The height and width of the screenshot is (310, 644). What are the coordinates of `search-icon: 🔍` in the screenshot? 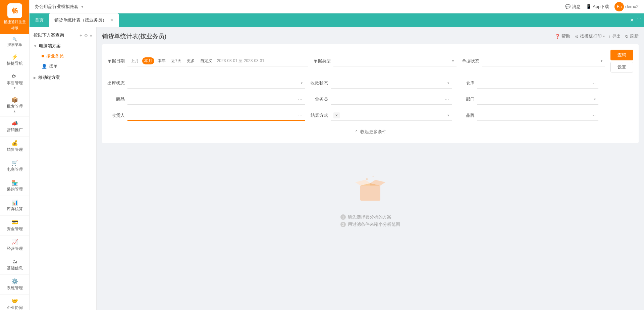 It's located at (15, 40).